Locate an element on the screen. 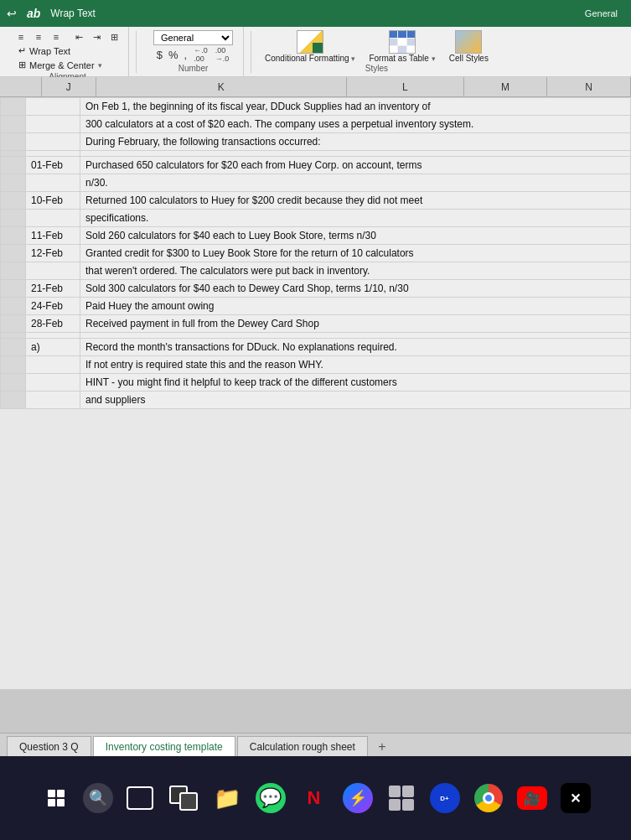 The image size is (631, 840). cell-styles-button: Cell Styles is located at coordinates (469, 47).